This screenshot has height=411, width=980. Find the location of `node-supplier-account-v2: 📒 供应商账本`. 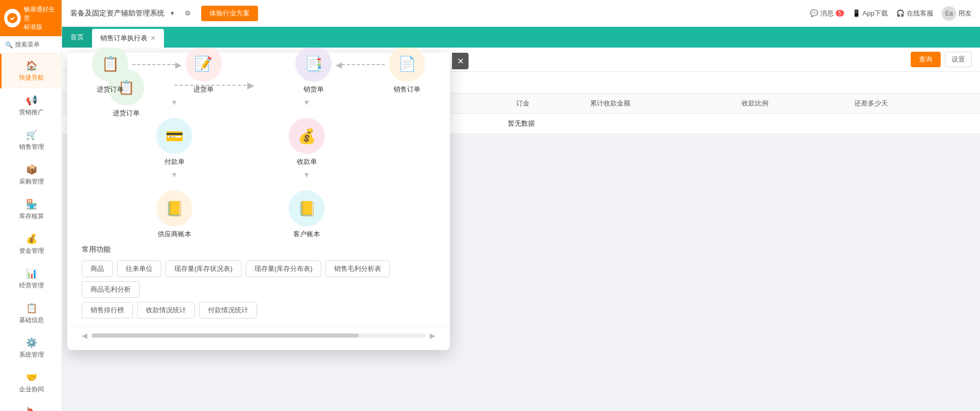

node-supplier-account-v2: 📒 供应商账本 is located at coordinates (174, 215).